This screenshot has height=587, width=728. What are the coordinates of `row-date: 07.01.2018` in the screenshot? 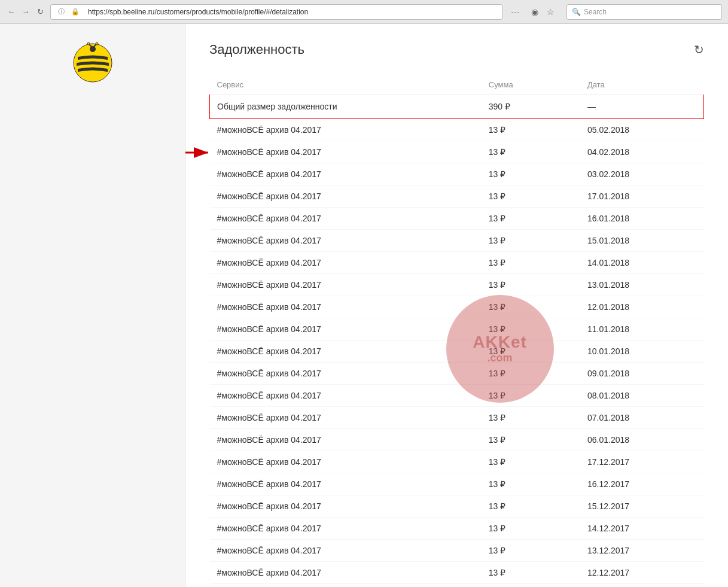 It's located at (642, 418).